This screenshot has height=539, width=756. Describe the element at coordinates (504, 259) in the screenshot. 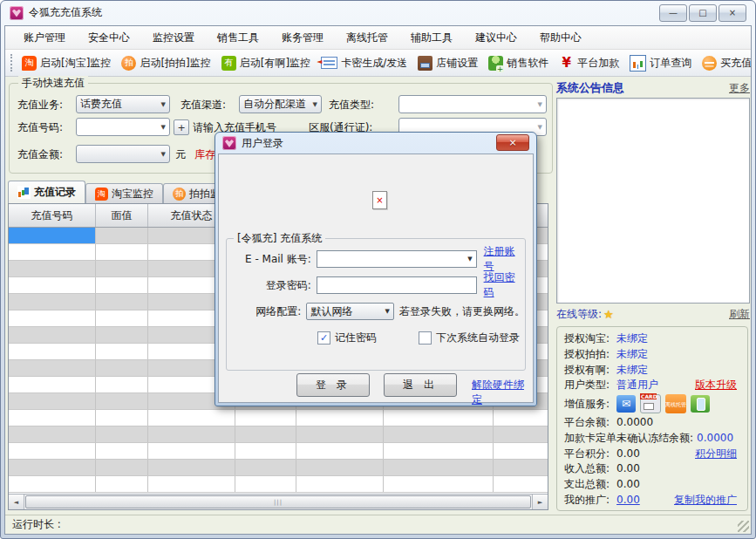

I see `register-link: 注册账号` at that location.